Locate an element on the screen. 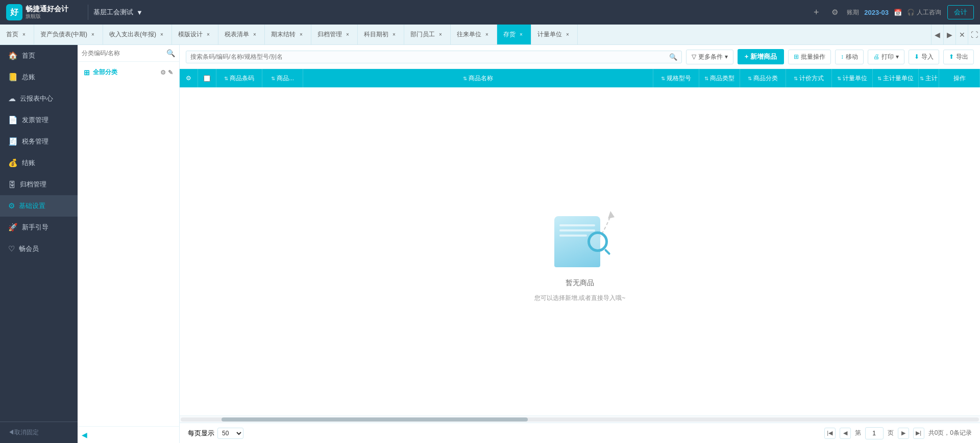 The image size is (980, 443). sidebar-item-guide: 🚀 新手引导 is located at coordinates (39, 227).